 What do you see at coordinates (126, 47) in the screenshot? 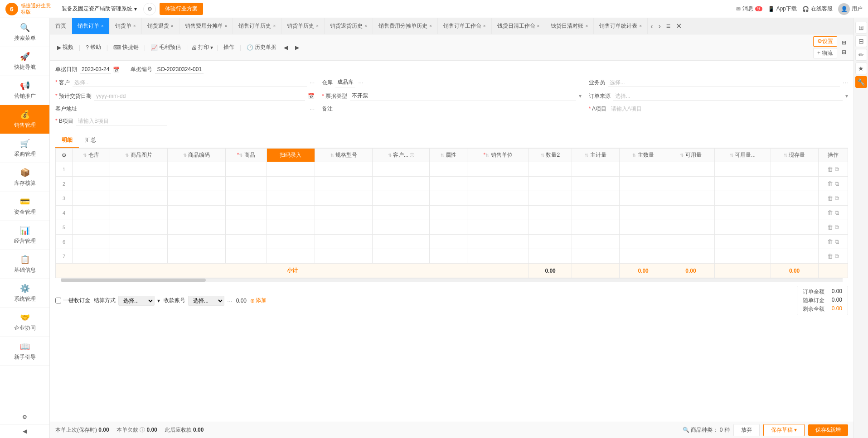
I see `shortcut-btn: ⌨ 快捷键` at bounding box center [126, 47].